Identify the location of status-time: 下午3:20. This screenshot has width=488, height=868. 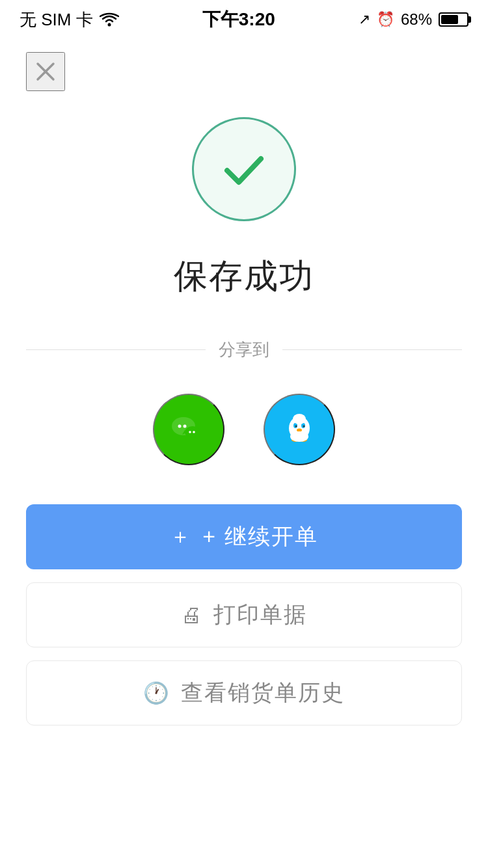
(239, 20).